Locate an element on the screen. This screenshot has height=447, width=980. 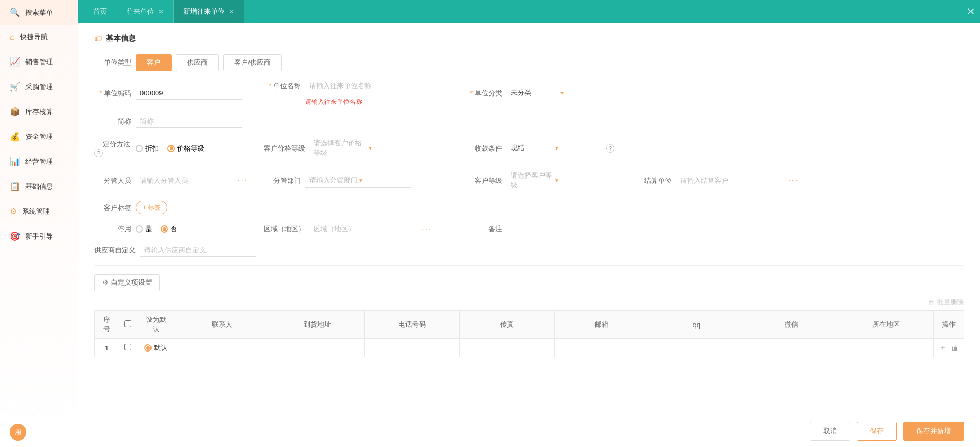
sidebar-item-inventory: 📦 库存核算 is located at coordinates (39, 111).